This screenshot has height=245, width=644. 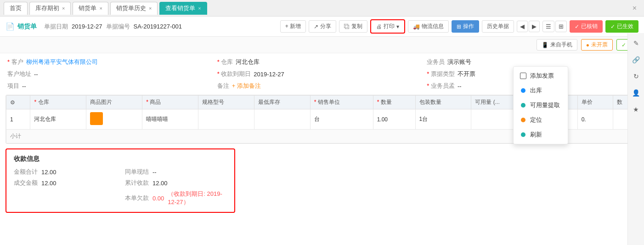 What do you see at coordinates (16, 8) in the screenshot?
I see `tab-home: 首页` at bounding box center [16, 8].